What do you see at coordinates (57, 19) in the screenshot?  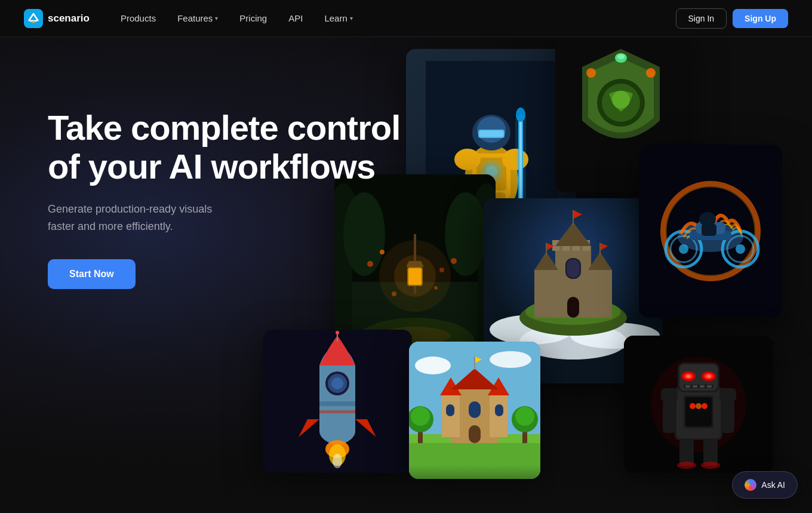 I see `logo-link: scenario` at bounding box center [57, 19].